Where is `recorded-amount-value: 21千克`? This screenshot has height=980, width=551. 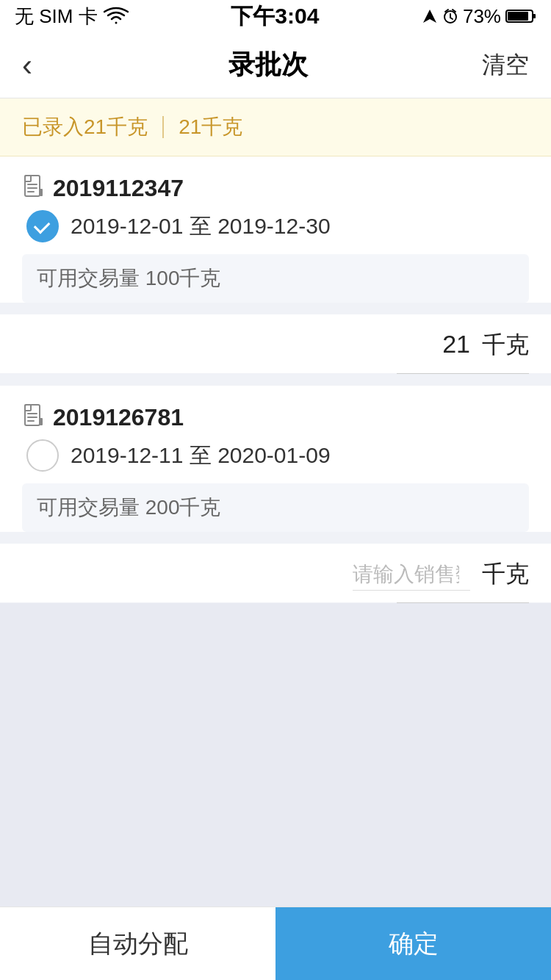
recorded-amount-value: 21千克 is located at coordinates (210, 127).